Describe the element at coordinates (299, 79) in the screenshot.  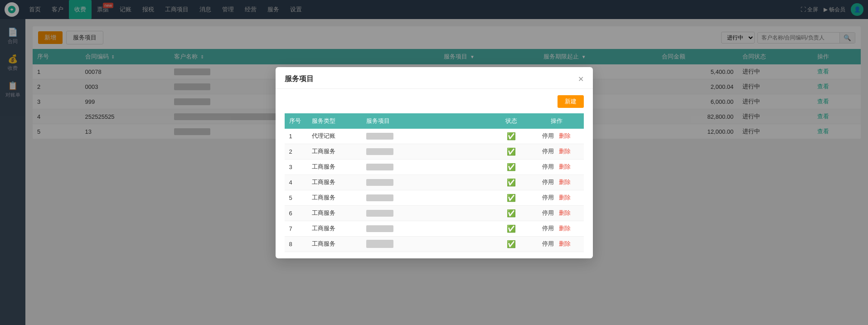
I see `modal-title: 服务项目` at that location.